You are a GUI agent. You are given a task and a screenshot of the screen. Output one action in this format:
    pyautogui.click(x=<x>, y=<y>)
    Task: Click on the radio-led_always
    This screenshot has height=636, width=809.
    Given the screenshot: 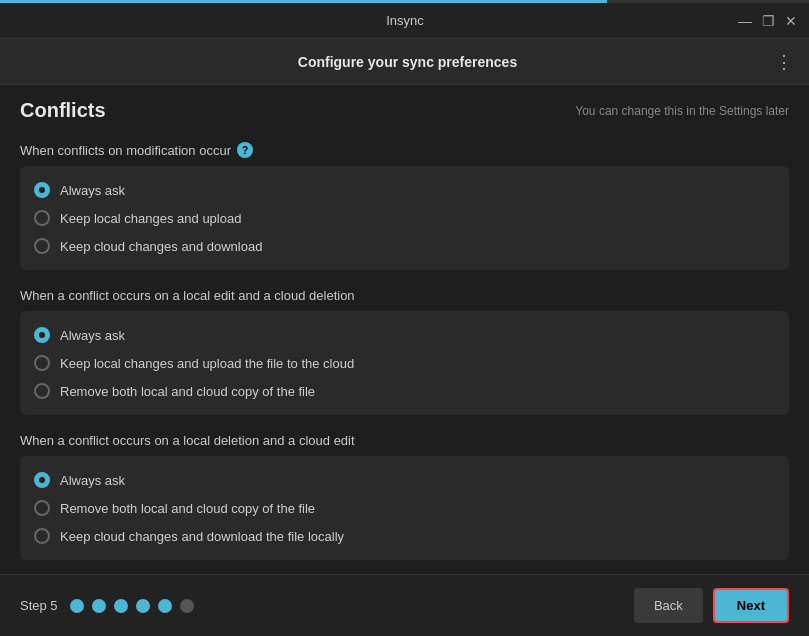 What is the action you would take?
    pyautogui.click(x=42, y=335)
    